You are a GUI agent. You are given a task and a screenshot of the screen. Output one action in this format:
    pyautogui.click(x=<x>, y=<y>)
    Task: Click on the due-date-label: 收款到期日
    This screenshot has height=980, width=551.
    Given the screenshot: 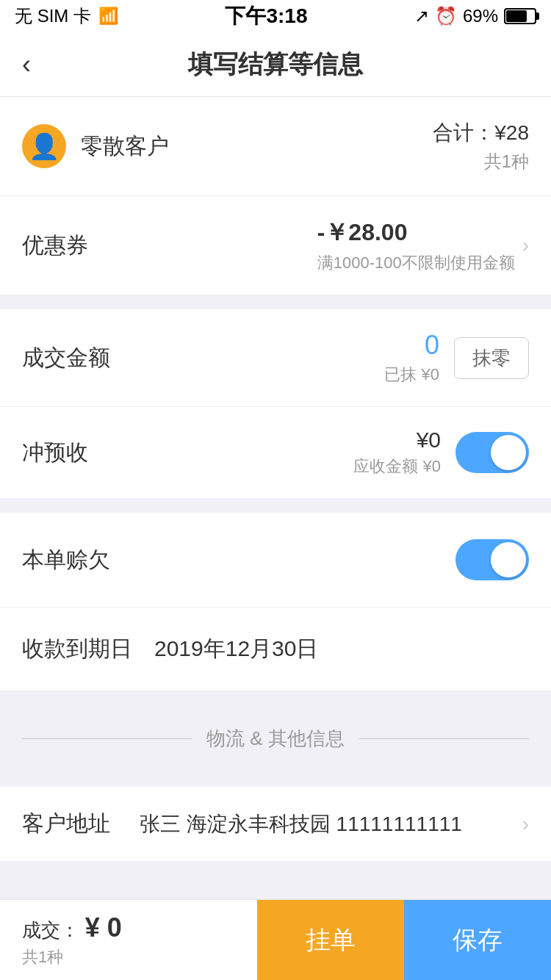 What is the action you would take?
    pyautogui.click(x=77, y=649)
    